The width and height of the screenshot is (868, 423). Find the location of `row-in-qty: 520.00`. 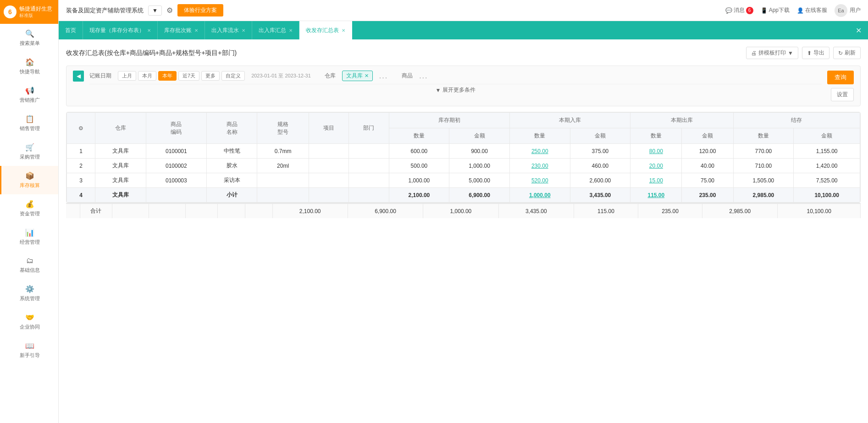

row-in-qty: 520.00 is located at coordinates (540, 181).